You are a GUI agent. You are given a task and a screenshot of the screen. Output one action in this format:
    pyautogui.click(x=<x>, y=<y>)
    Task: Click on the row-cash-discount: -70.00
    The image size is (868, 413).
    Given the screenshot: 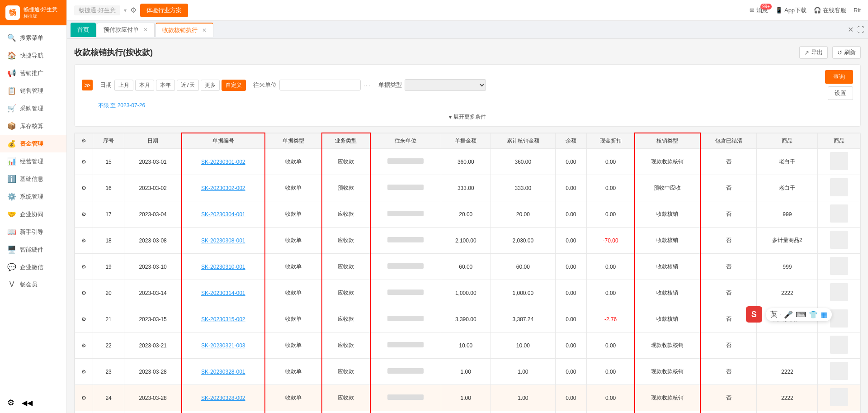 What is the action you would take?
    pyautogui.click(x=610, y=241)
    